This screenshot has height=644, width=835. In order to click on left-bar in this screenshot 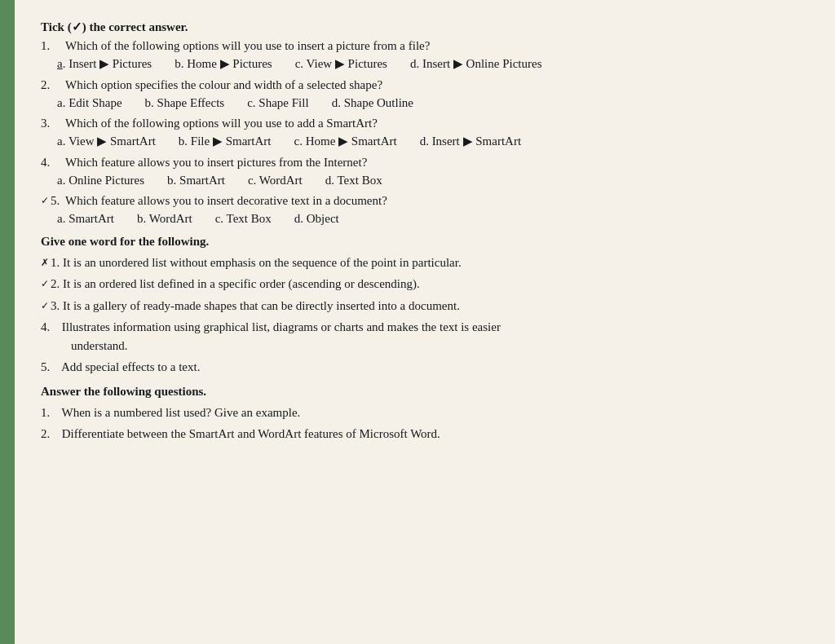, I will do `click(7, 322)`.